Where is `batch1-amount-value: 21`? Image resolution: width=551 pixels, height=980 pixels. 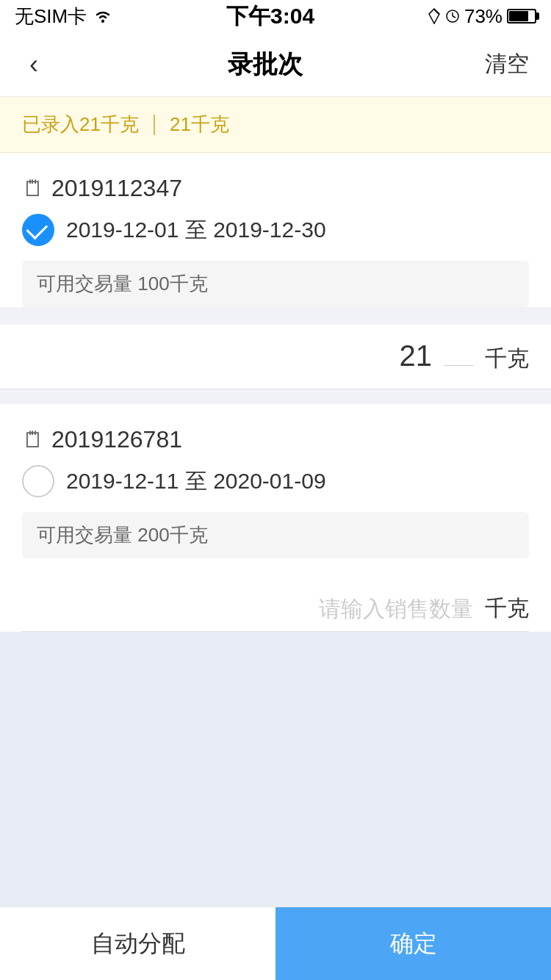
batch1-amount-value: 21 is located at coordinates (416, 356).